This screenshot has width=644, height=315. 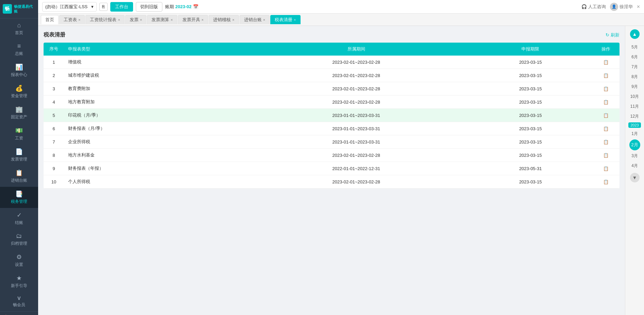 What do you see at coordinates (332, 142) in the screenshot?
I see `table-row: 7 企业所得税 2023-01-01~2023-03-31 2023-03-15…` at bounding box center [332, 142].